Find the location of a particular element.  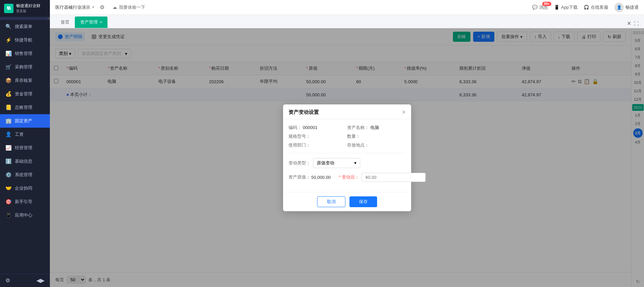

company-selector: 医疗器械行业演示 ▾ is located at coordinates (75, 7).